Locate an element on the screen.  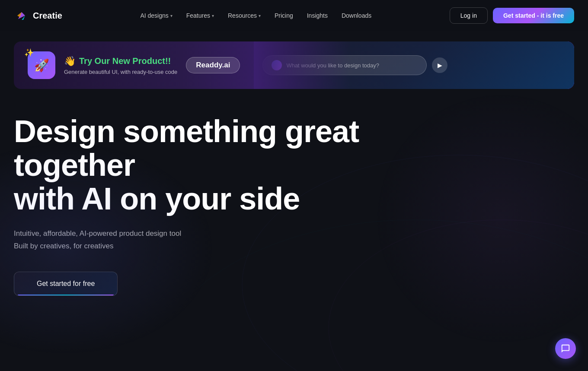
banner-text: 👋 Try Our New Product!! Generate beautif… is located at coordinates (121, 66).